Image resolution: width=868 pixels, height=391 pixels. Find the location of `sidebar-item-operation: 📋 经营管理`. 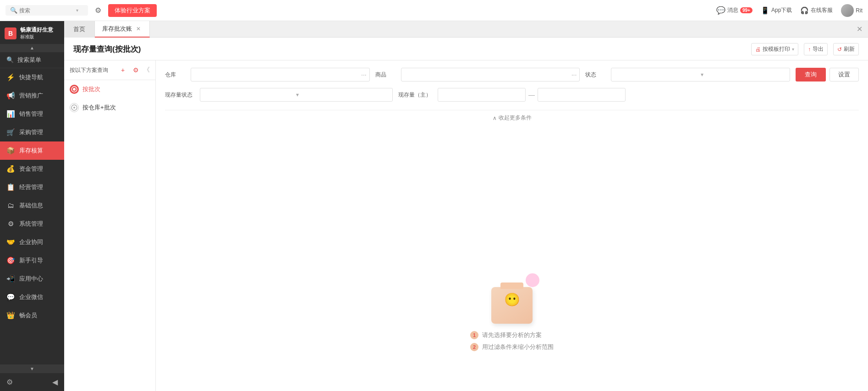

sidebar-item-operation: 📋 经营管理 is located at coordinates (32, 187).